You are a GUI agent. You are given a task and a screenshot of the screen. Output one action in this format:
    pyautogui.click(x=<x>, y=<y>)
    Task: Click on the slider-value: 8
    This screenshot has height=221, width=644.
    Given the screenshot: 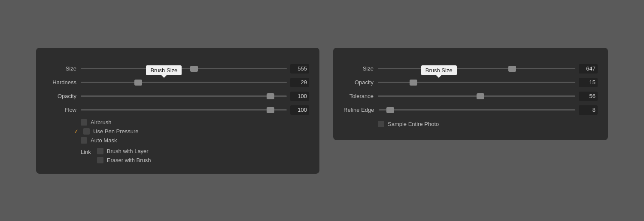 What is the action you would take?
    pyautogui.click(x=588, y=110)
    